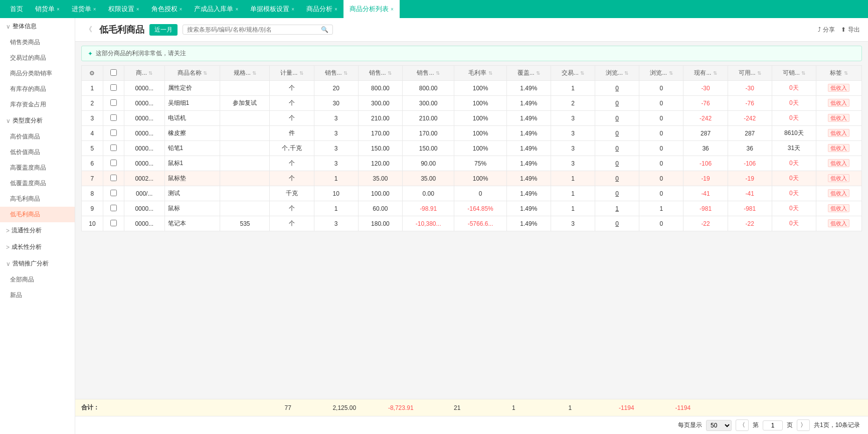 This screenshot has width=868, height=434. I want to click on sidebar-item-low-value: 低价值商品, so click(37, 153).